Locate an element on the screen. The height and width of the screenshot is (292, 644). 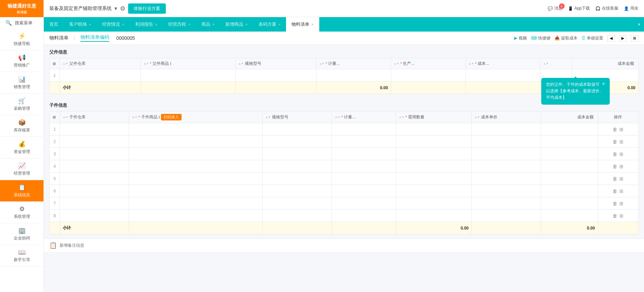
sidebar-item-quick-nav: ⚡ 快捷导航 is located at coordinates (22, 40).